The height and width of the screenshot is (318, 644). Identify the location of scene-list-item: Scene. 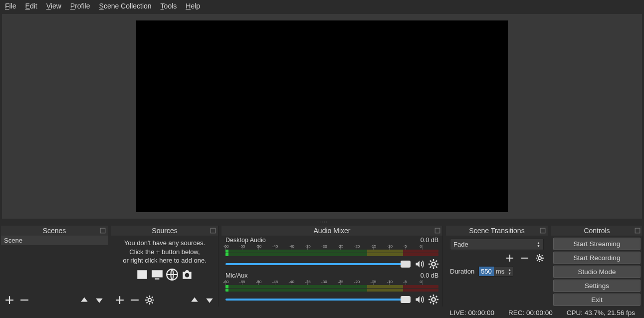
(54, 241).